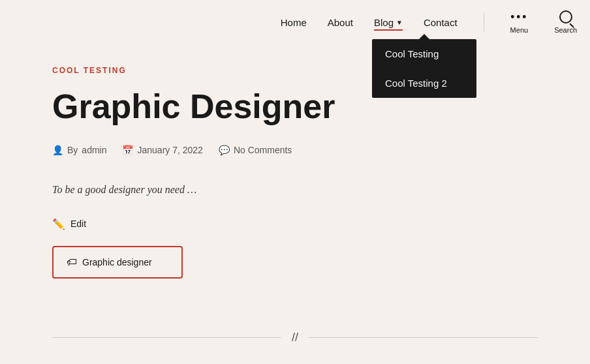 This screenshot has height=364, width=590. Describe the element at coordinates (520, 17) in the screenshot. I see `dots-icon: •••` at that location.